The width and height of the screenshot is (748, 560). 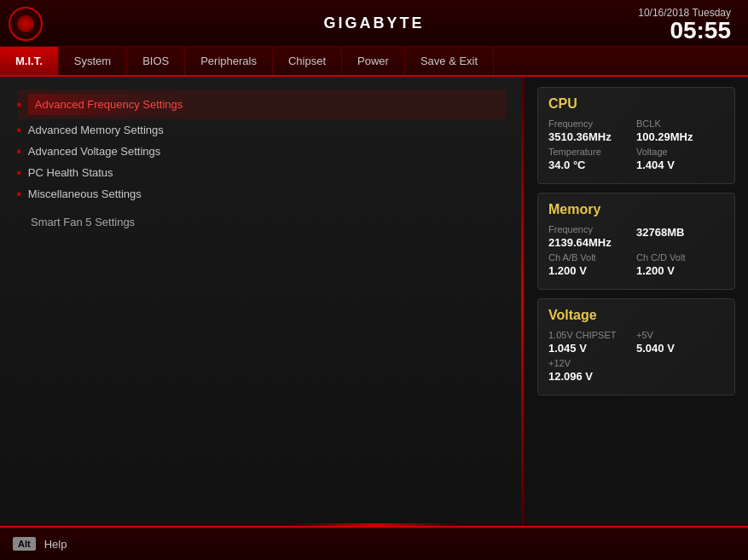 What do you see at coordinates (592, 377) in the screenshot?
I see `voltage-12v-value: 12.096 V` at bounding box center [592, 377].